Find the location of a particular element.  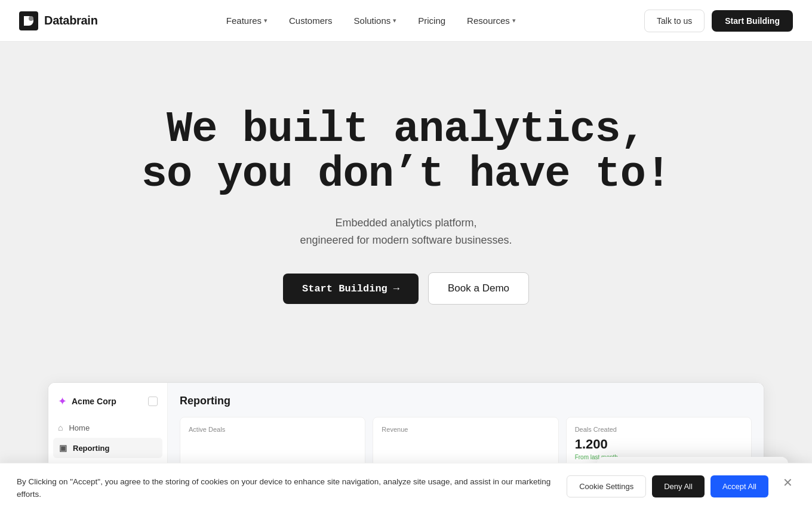

stat-card-revenue: Revenue is located at coordinates (466, 443).